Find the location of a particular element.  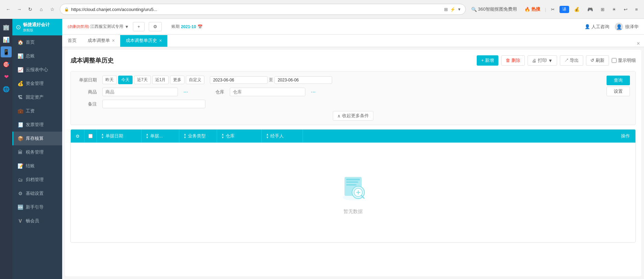

select-all-checkbox is located at coordinates (91, 136).